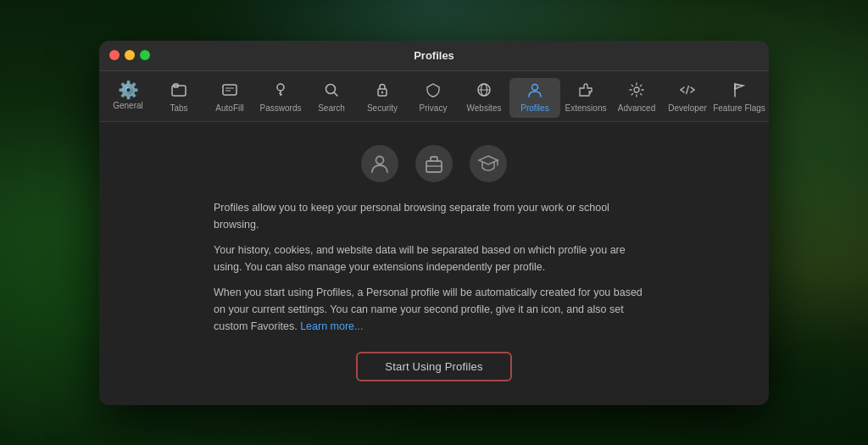 The image size is (868, 445). I want to click on websites-icon, so click(484, 92).